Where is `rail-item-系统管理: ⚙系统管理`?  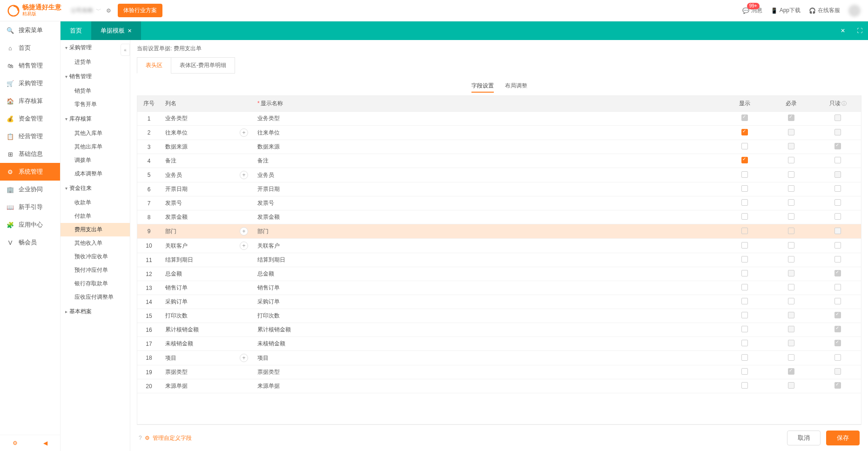 rail-item-系统管理: ⚙系统管理 is located at coordinates (30, 172).